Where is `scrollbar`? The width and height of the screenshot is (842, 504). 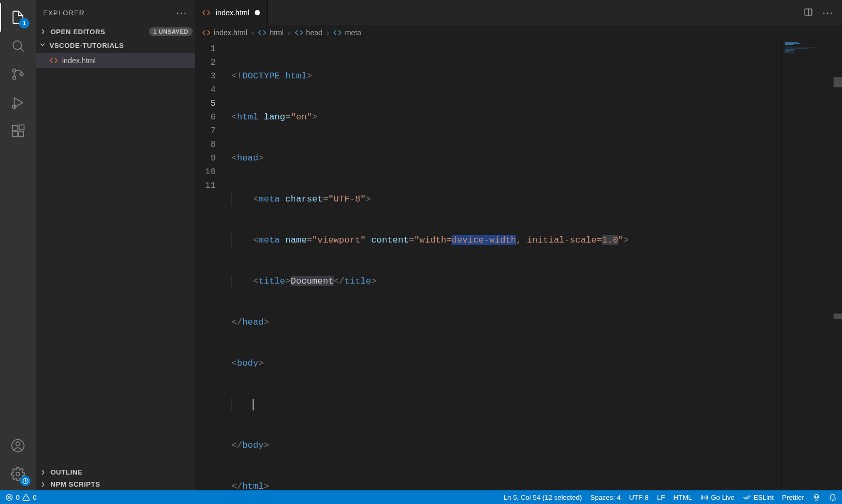 scrollbar is located at coordinates (838, 265).